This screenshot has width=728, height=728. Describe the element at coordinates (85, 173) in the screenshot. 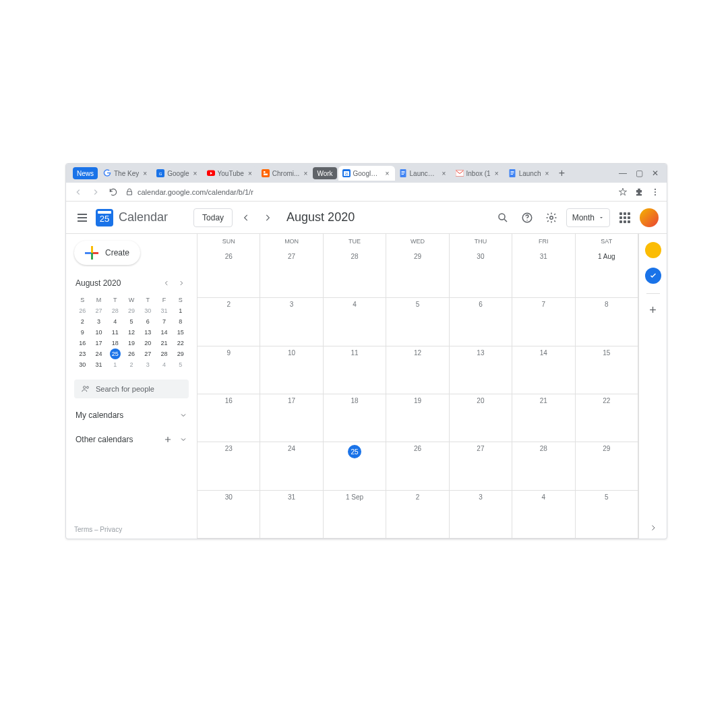

I see `tab-group-news: News` at that location.